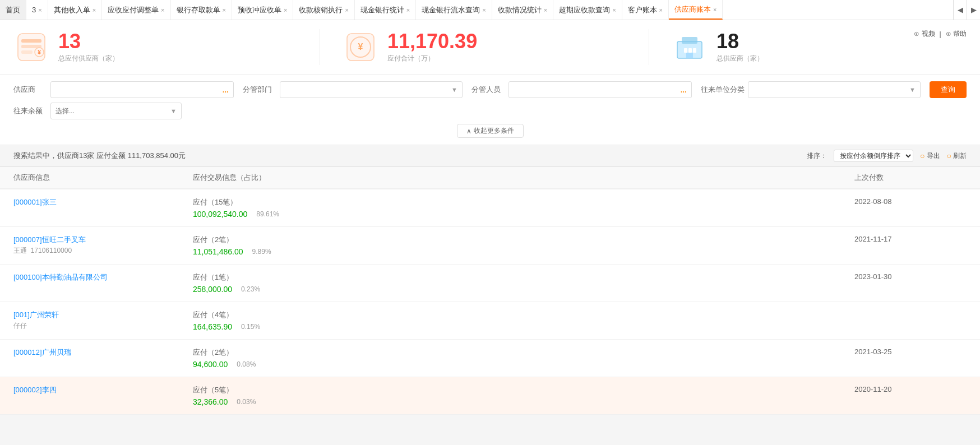 The height and width of the screenshot is (445, 980). Describe the element at coordinates (285, 10) in the screenshot. I see `nav-advance-collect-close: ×` at that location.